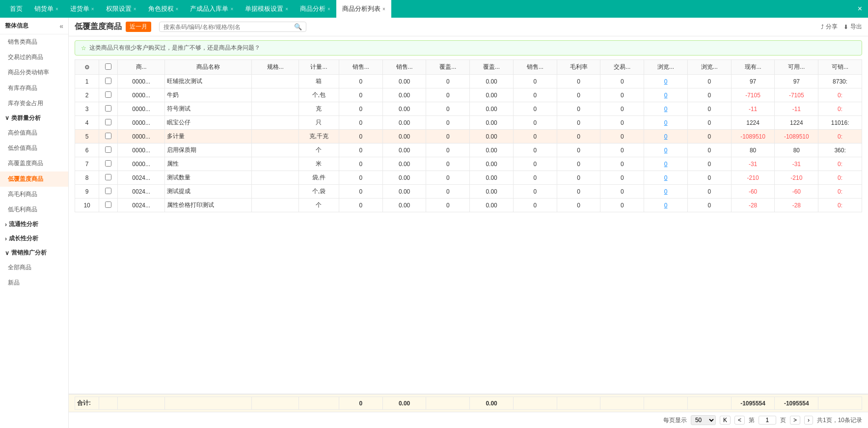 The width and height of the screenshot is (868, 428). What do you see at coordinates (212, 9) in the screenshot?
I see `nav-tab-inventory: 产成品入库单 ×` at bounding box center [212, 9].